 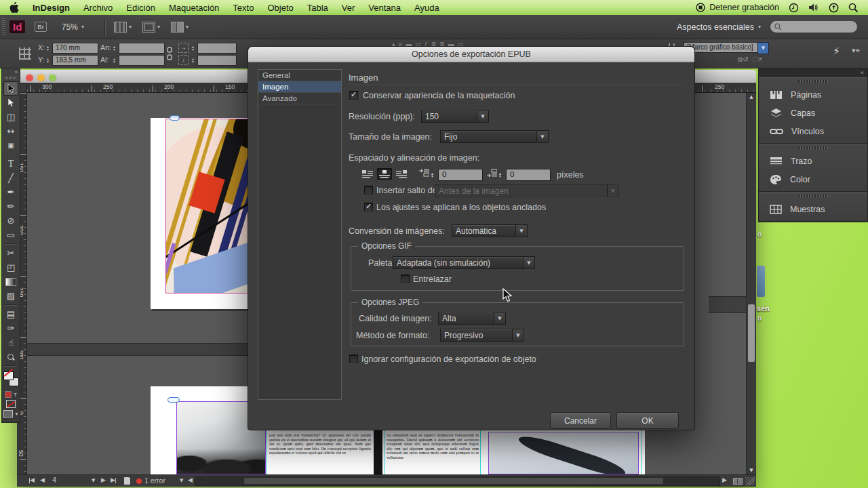 I want to click on close-window-button, so click(x=30, y=77).